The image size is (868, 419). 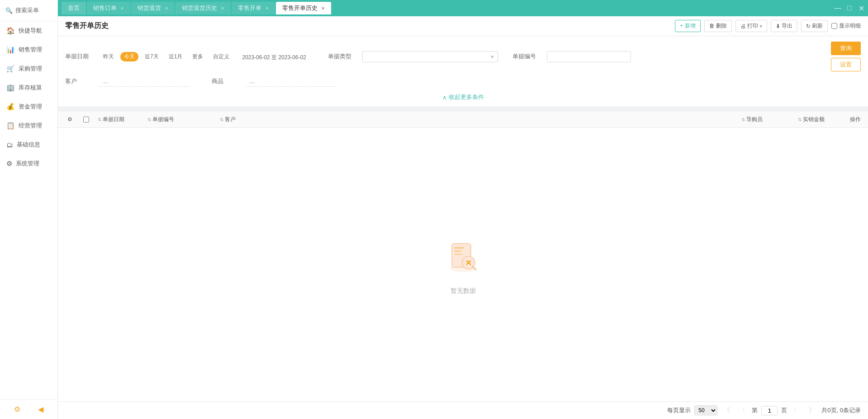 What do you see at coordinates (834, 26) in the screenshot?
I see `display-detail-checkbox` at bounding box center [834, 26].